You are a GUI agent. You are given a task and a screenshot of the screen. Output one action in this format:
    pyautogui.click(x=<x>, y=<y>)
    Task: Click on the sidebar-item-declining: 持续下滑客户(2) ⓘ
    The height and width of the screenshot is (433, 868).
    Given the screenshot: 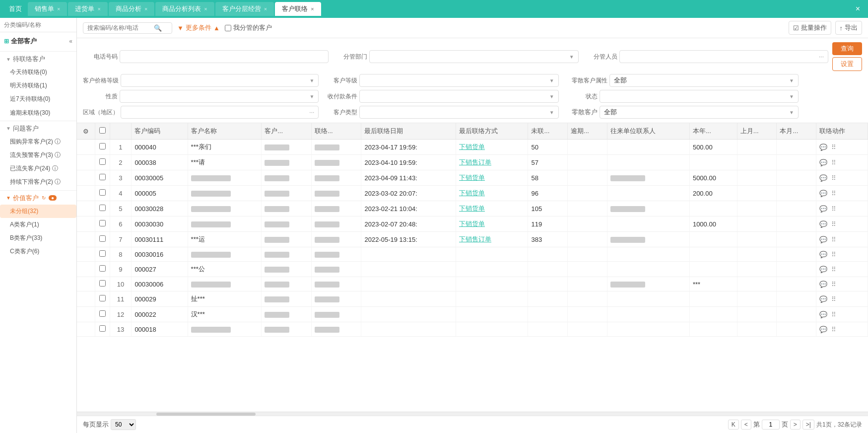 What is the action you would take?
    pyautogui.click(x=38, y=182)
    